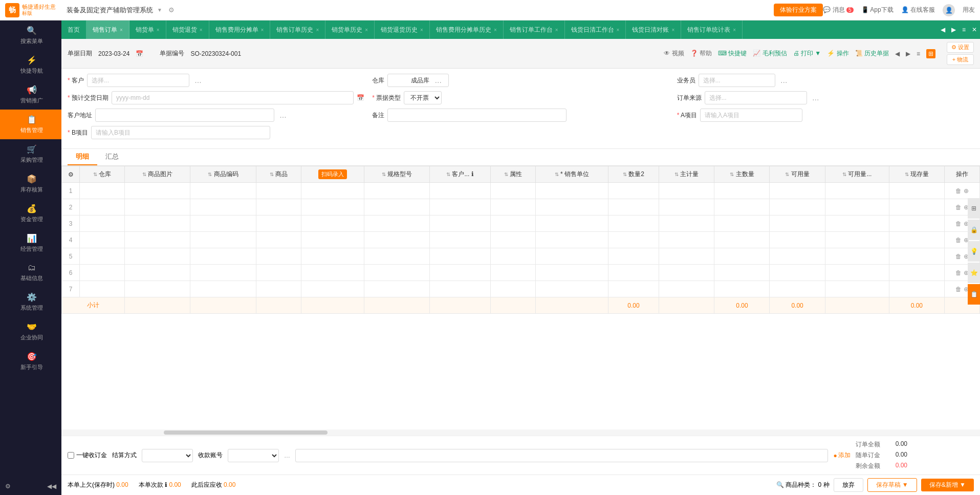  What do you see at coordinates (562, 456) in the screenshot?
I see `payment-amount-input: 0.00` at bounding box center [562, 456].